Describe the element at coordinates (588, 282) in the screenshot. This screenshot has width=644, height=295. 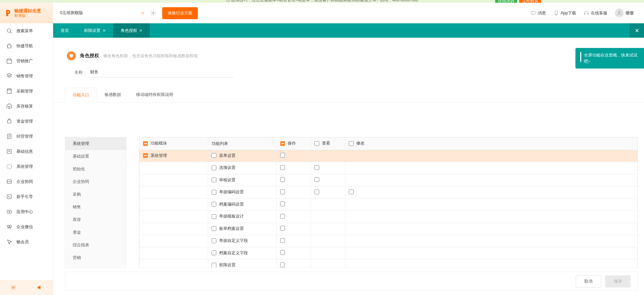
I see `cancel-button: 取消` at that location.